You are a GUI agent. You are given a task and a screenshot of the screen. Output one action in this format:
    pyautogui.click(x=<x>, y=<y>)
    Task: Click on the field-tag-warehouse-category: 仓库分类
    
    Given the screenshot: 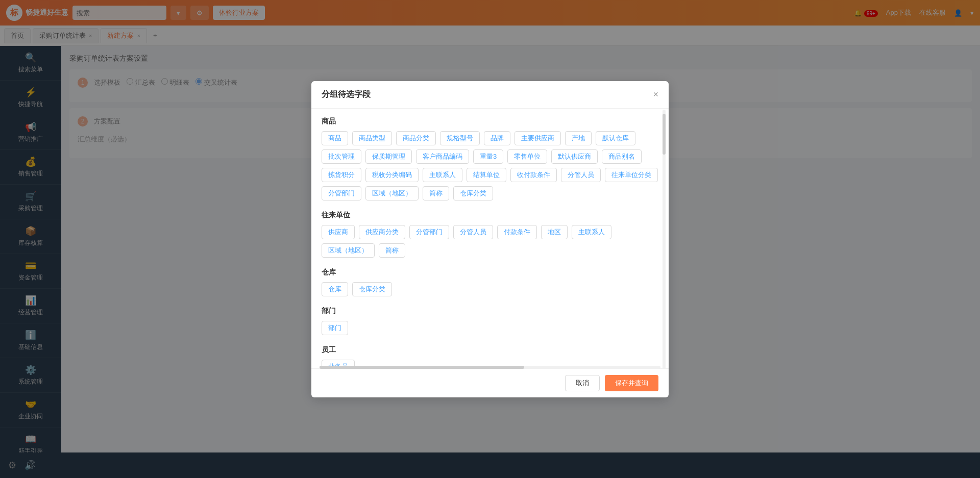 What is the action you would take?
    pyautogui.click(x=473, y=193)
    